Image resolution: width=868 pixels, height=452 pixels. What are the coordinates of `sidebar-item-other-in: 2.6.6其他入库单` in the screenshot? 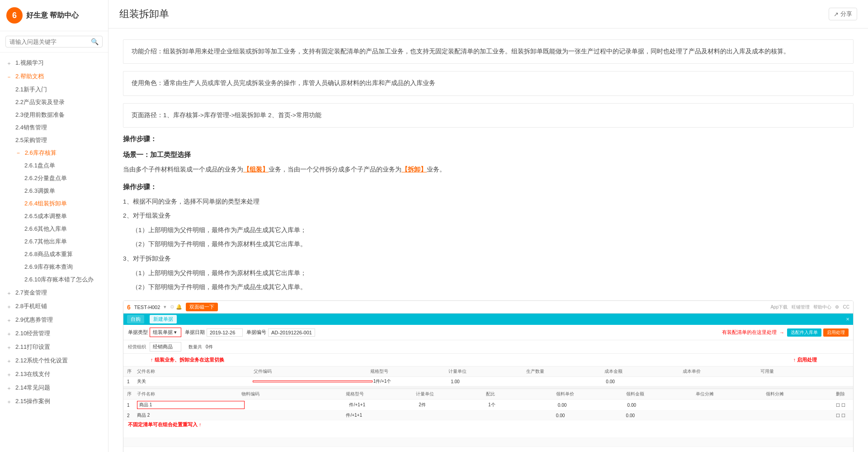 It's located at (63, 229).